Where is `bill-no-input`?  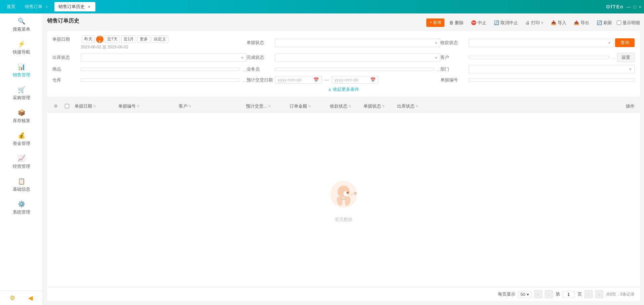
bill-no-input is located at coordinates (552, 80).